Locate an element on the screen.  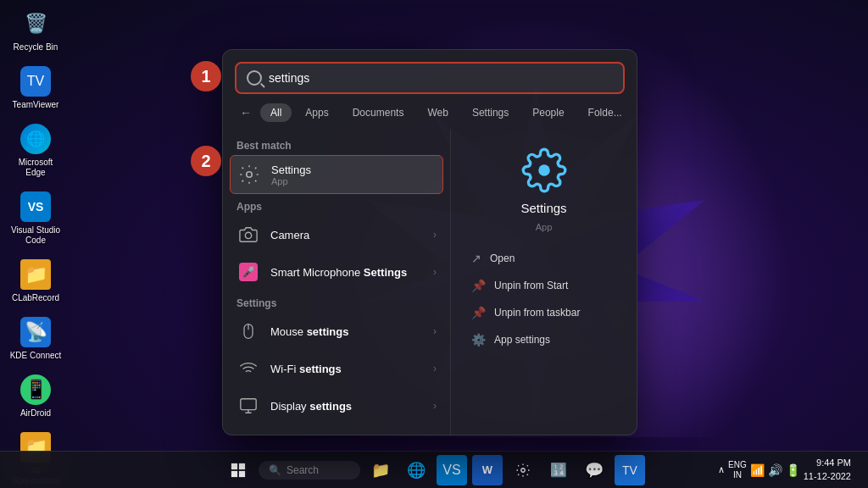
edge-label: Microsoft Edge is located at coordinates (36, 168).